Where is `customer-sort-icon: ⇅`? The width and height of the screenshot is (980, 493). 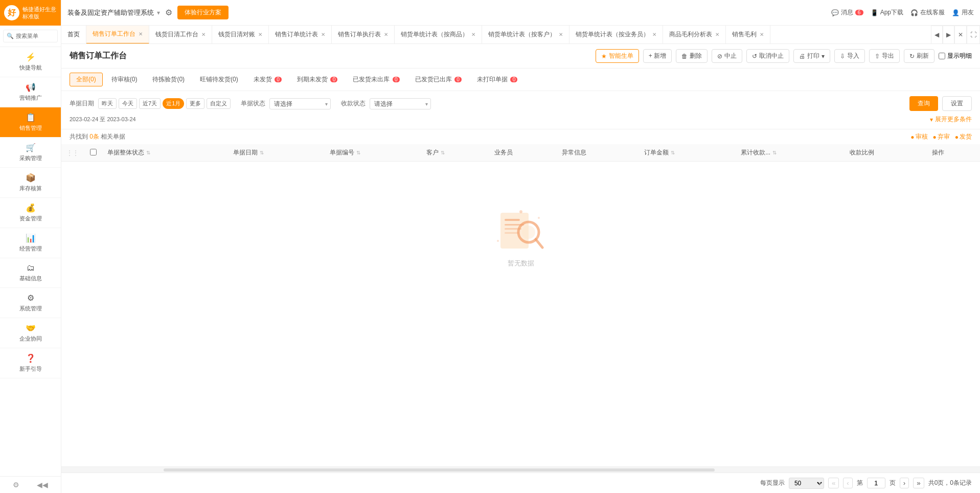 customer-sort-icon: ⇅ is located at coordinates (443, 152).